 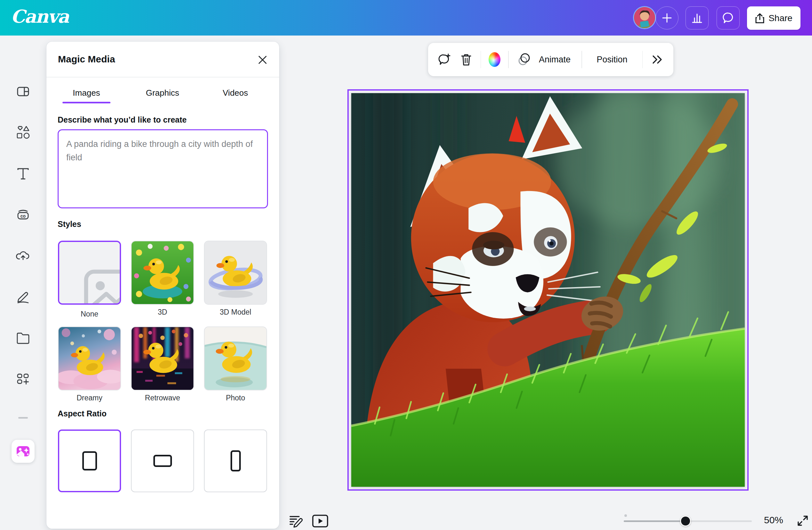 I want to click on style-label: 3D, so click(x=162, y=312).